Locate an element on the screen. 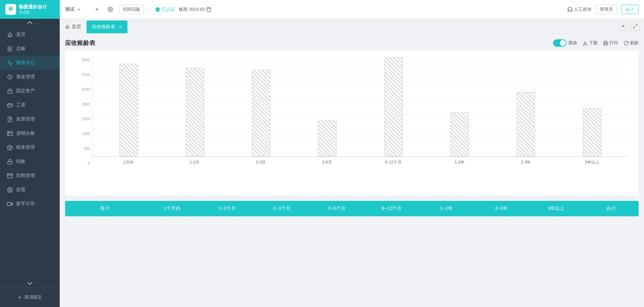  sidebar-scroll-up is located at coordinates (30, 22).